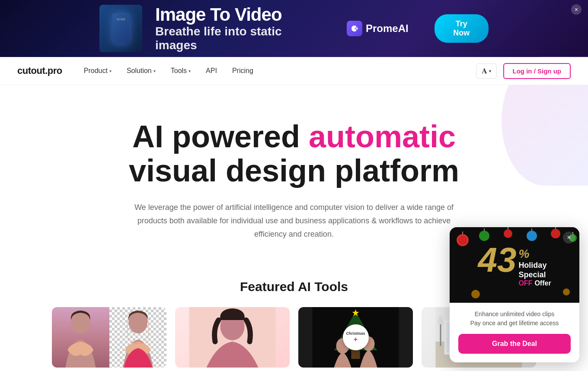 Image resolution: width=588 pixels, height=371 pixels. Describe the element at coordinates (569, 238) in the screenshot. I see `promo-close-button: ×` at that location.